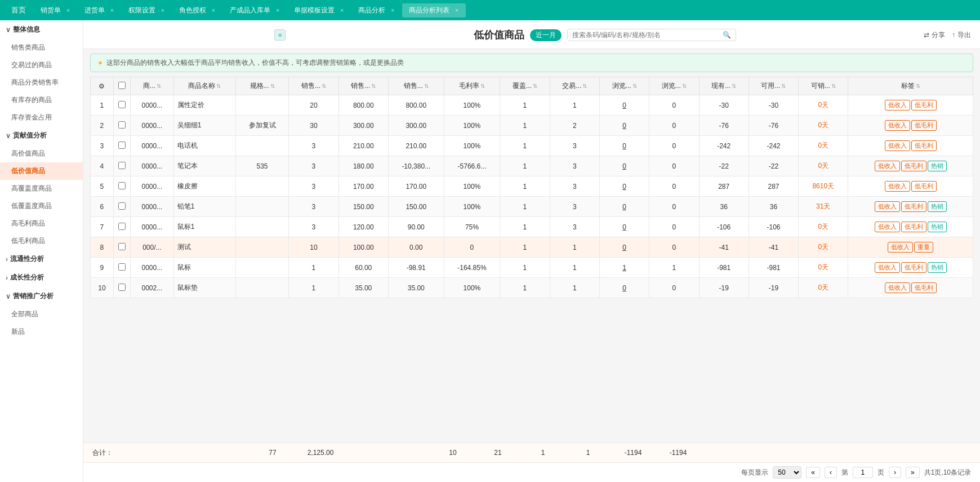 The height and width of the screenshot is (482, 980). What do you see at coordinates (42, 206) in the screenshot?
I see `sidebar-item-low-coverage: 低覆盖度商品` at bounding box center [42, 206].